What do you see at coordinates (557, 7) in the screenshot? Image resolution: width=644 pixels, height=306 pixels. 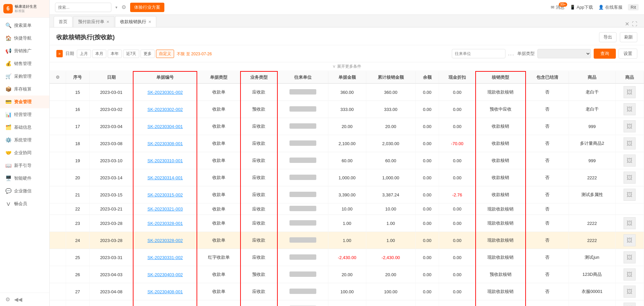 I see `topbar-msg: ✉ 消息 99+` at bounding box center [557, 7].